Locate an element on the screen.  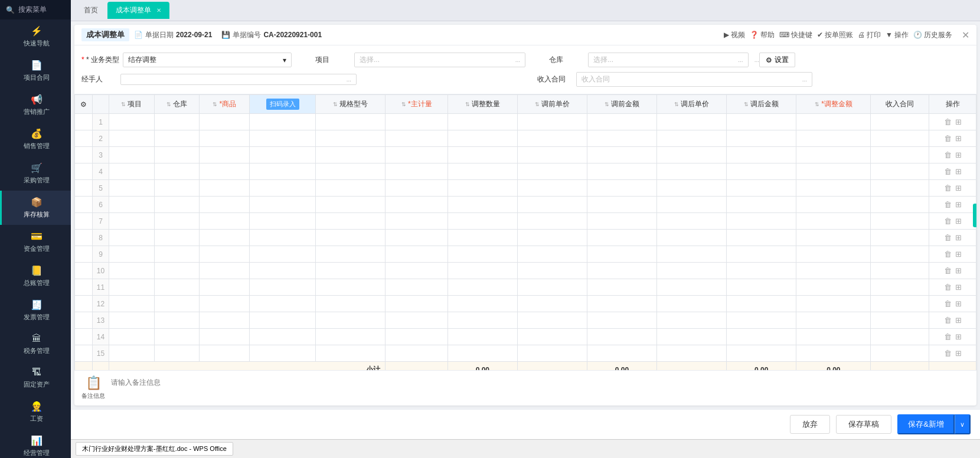
tab-cost-adjust: 成本调整单 ✕ is located at coordinates (138, 11).